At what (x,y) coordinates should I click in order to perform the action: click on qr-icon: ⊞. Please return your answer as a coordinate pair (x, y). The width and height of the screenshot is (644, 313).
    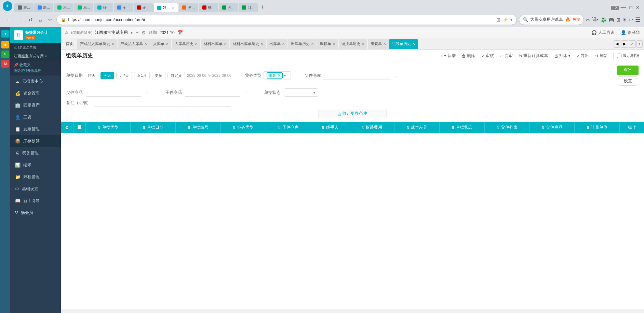
    Looking at the image, I should click on (498, 20).